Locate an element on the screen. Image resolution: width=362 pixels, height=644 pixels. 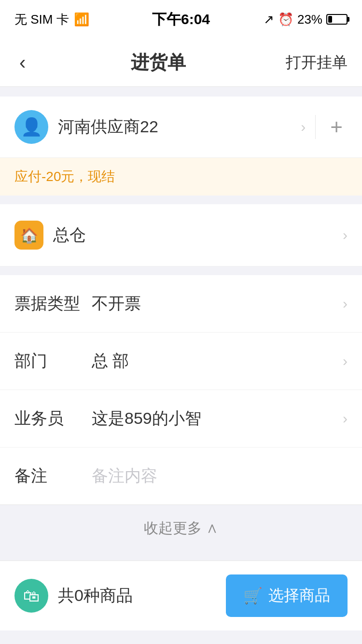
invoice-type-value: 不开票 is located at coordinates (217, 304).